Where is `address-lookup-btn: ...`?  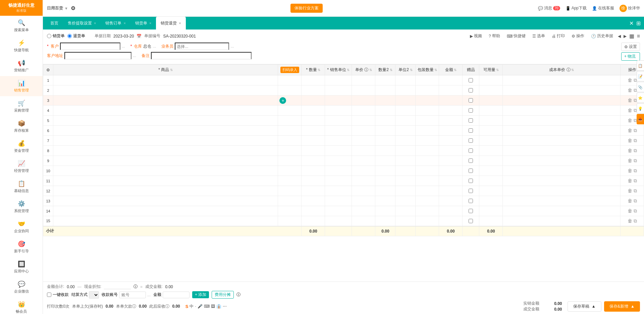 address-lookup-btn: ... is located at coordinates (135, 56).